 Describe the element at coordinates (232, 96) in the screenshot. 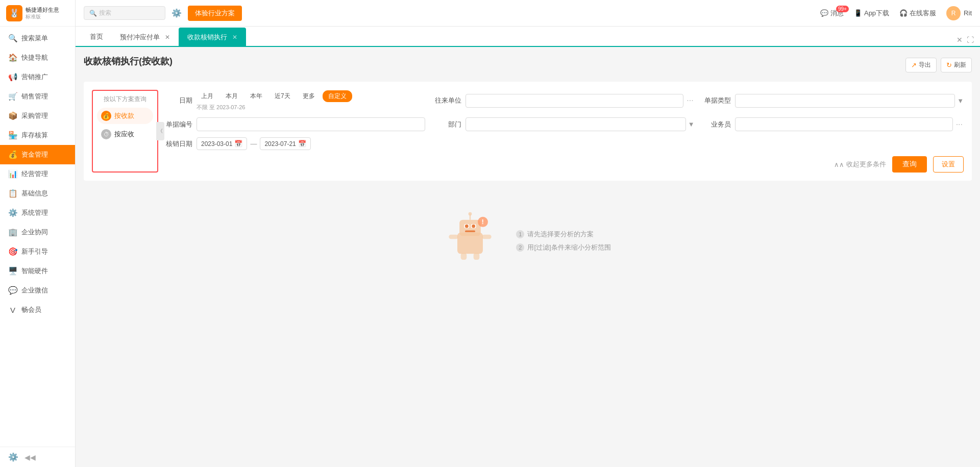

I see `date-btn-this-month: 本月` at that location.